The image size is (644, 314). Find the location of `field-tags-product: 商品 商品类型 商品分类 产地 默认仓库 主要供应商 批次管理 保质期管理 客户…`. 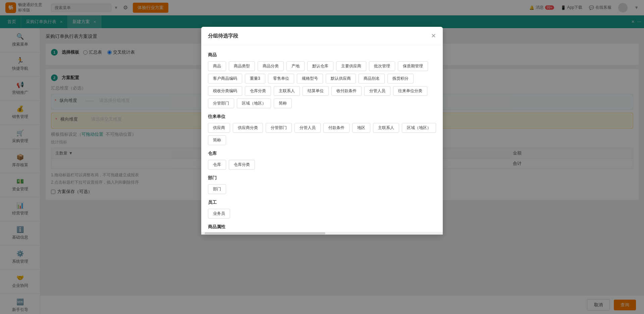

field-tags-product: 商品 商品类型 商品分类 产地 默认仓库 主要供应商 批次管理 保质期管理 客户… is located at coordinates (322, 85).